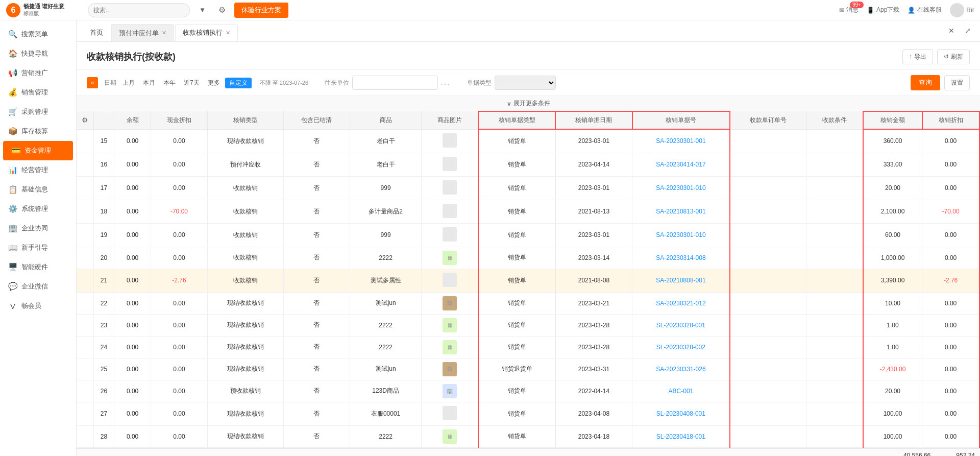 This screenshot has height=456, width=980. Describe the element at coordinates (395, 83) in the screenshot. I see `partner-input` at that location.